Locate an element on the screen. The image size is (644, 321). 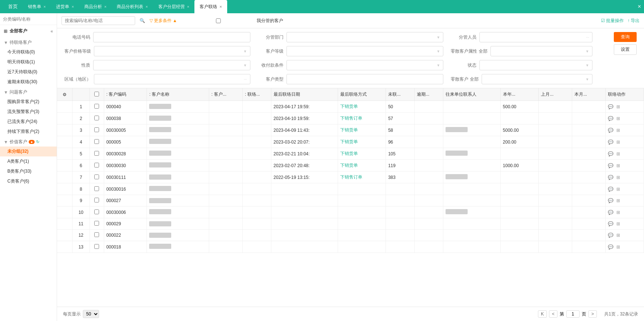
type-col-header: : 客户... is located at coordinates (226, 95).